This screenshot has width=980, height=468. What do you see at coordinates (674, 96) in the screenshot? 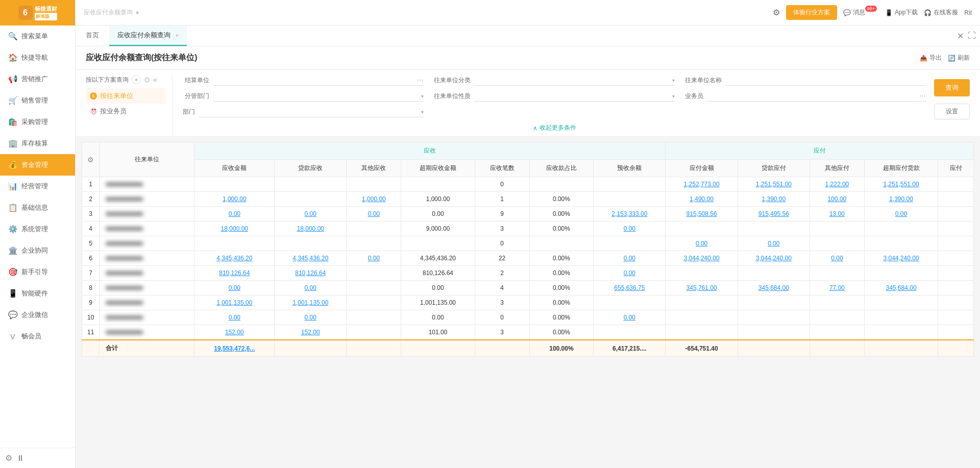
I see `counterpart-nature-chevron: ▾` at bounding box center [674, 96].